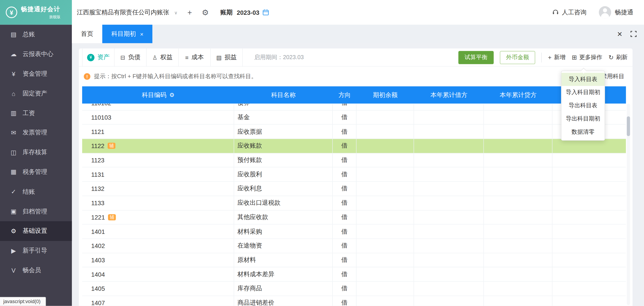 The image size is (644, 306). Describe the element at coordinates (172, 95) in the screenshot. I see `column-settings-icon: ⚙` at that location.